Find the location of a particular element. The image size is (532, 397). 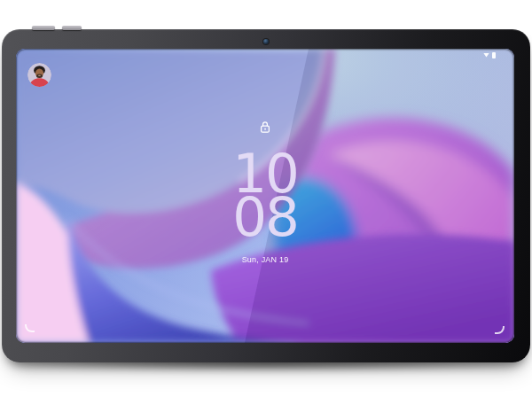

status-icons is located at coordinates (489, 55).